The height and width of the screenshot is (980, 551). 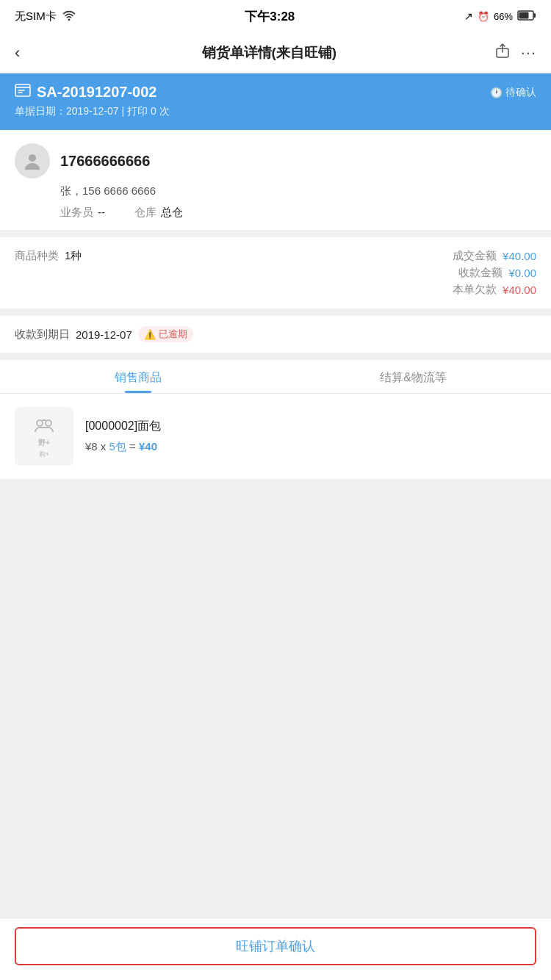 I want to click on nav-actions: ···, so click(x=516, y=53).